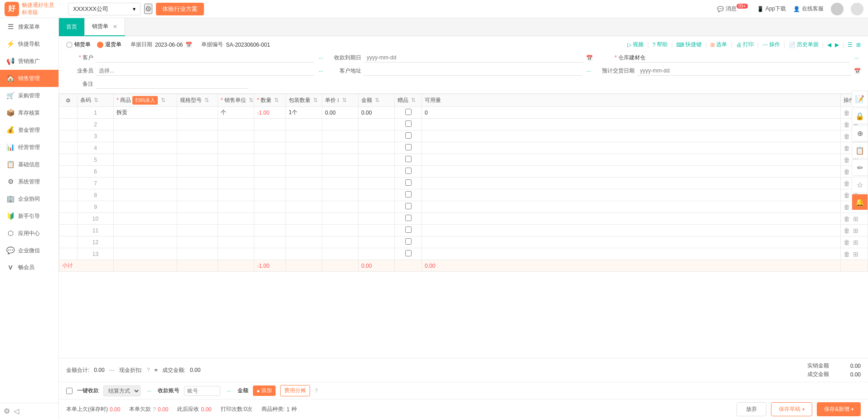  What do you see at coordinates (16, 411) in the screenshot?
I see `sidebar-collapse-icon: ◁` at bounding box center [16, 411].